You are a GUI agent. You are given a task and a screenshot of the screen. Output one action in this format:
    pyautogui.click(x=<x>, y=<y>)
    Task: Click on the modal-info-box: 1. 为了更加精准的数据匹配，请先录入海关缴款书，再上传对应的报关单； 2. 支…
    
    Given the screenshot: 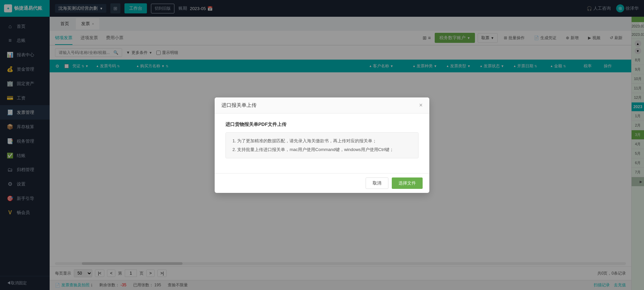 What is the action you would take?
    pyautogui.click(x=322, y=145)
    